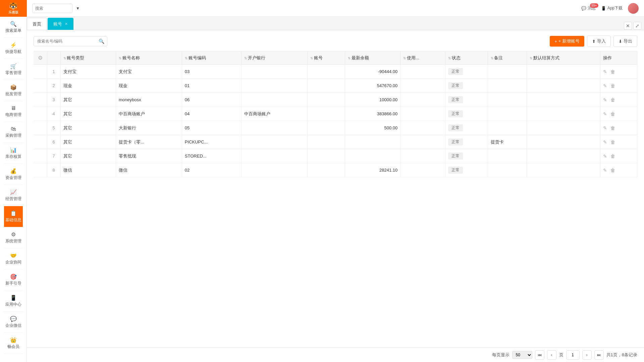  Describe the element at coordinates (13, 150) in the screenshot. I see `inventory-icon: 📊` at that location.